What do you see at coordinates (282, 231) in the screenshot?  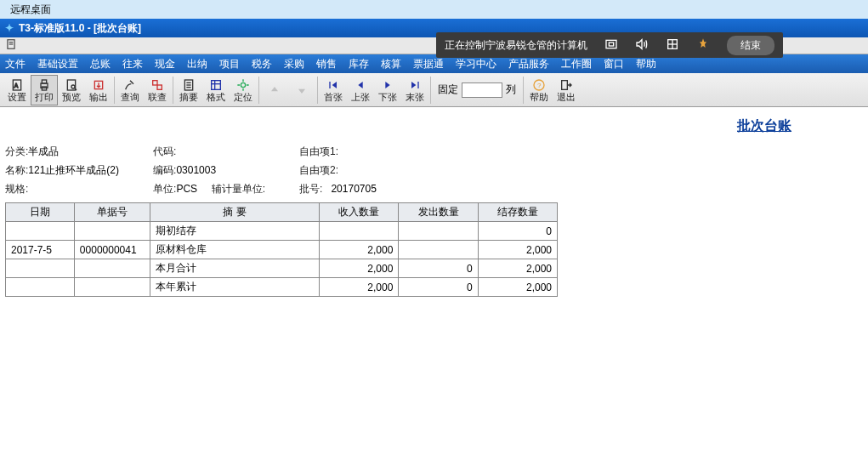 I see `table-row: 期初结存0` at bounding box center [282, 231].